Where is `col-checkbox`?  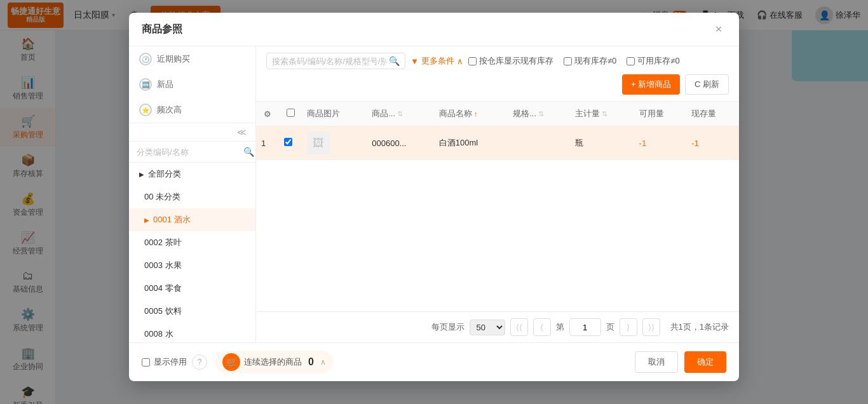
col-checkbox is located at coordinates (290, 114).